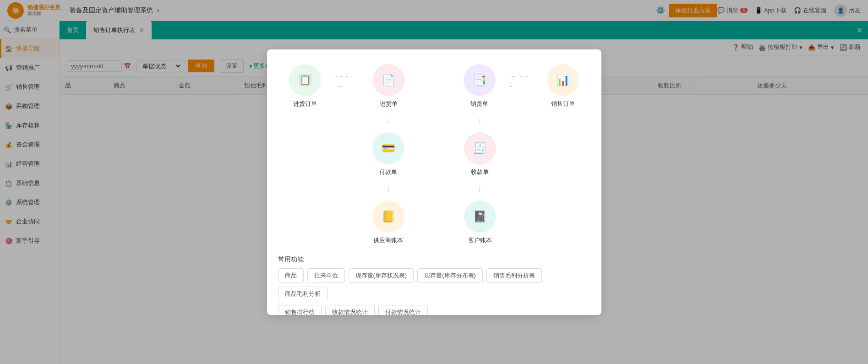 The height and width of the screenshot is (364, 868). What do you see at coordinates (403, 310) in the screenshot?
I see `cf-btn-payment-stats: 付款情况统计` at bounding box center [403, 310].